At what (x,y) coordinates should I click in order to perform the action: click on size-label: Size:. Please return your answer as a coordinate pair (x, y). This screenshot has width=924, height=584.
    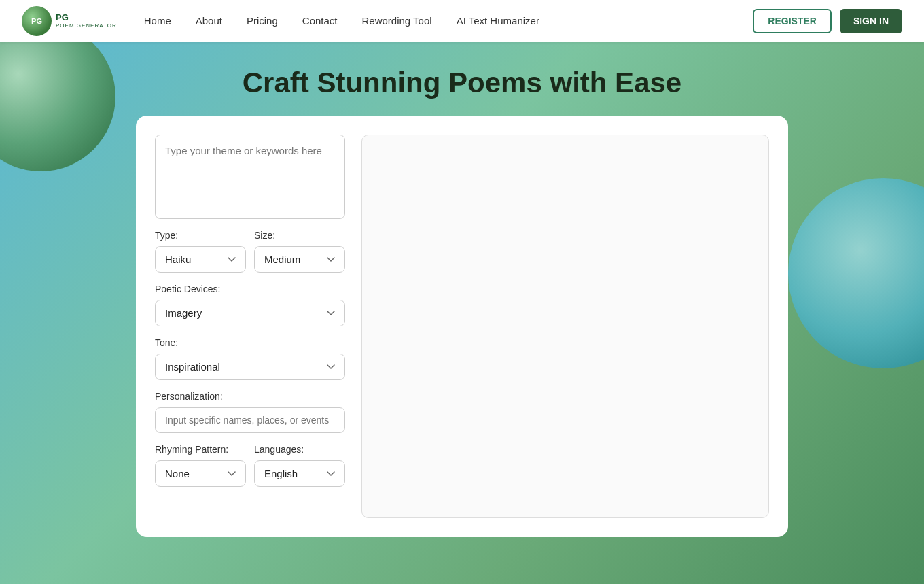
    Looking at the image, I should click on (300, 235).